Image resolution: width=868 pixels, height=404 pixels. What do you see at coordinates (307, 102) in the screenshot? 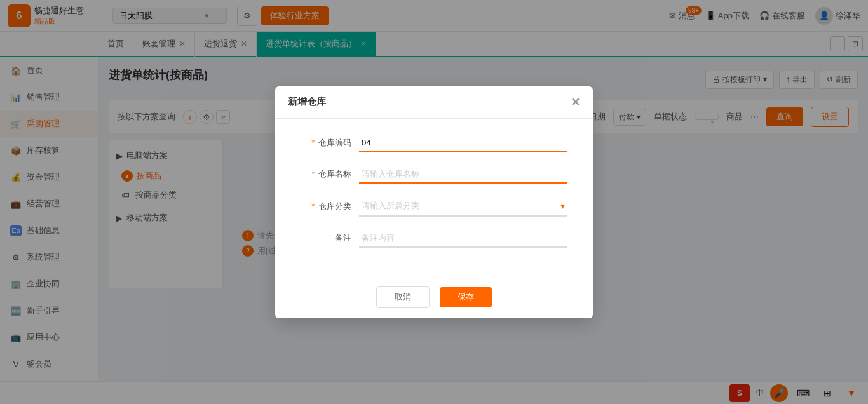
I see `modal-title: 新增仓库` at bounding box center [307, 102].